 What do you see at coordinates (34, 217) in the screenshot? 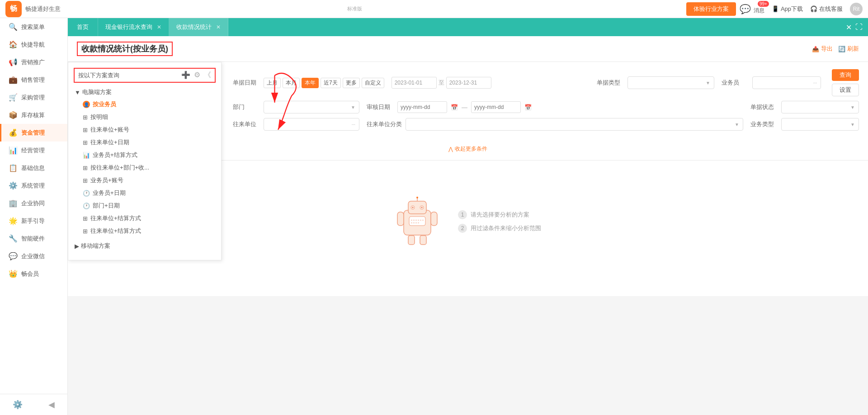
I see `sidebar: 🔍 搜索菜单 🏠 快捷导航 📢 营销推广 💼 销售管理 🛒 采购管理 📦 库存核…` at bounding box center [34, 217].